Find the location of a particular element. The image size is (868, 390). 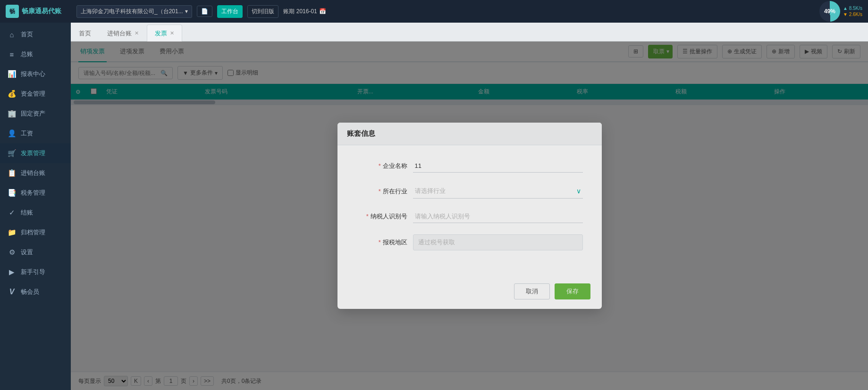

sidebar-item-settle: ✓ 结账 is located at coordinates (35, 213).